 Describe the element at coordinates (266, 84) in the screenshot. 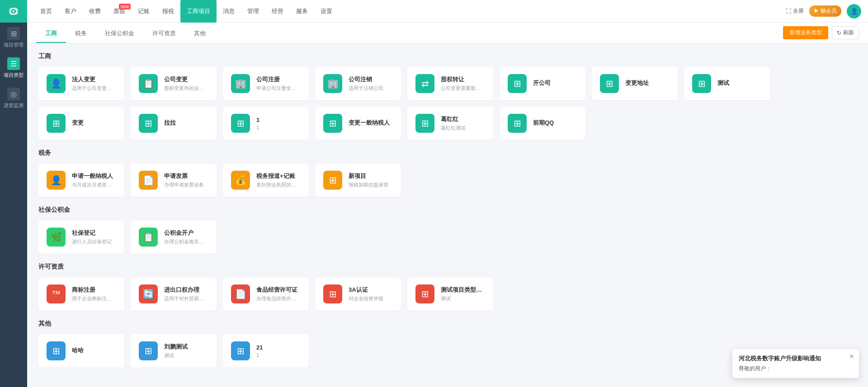

I see `card-company-register: 🏢 公司注册 申请公司注册全流程` at that location.